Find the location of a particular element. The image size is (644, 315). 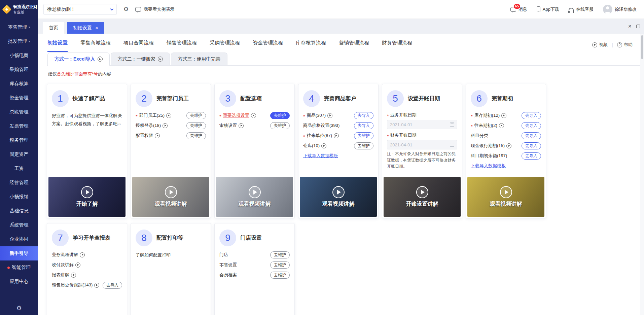

step-number: 5 is located at coordinates (395, 99).